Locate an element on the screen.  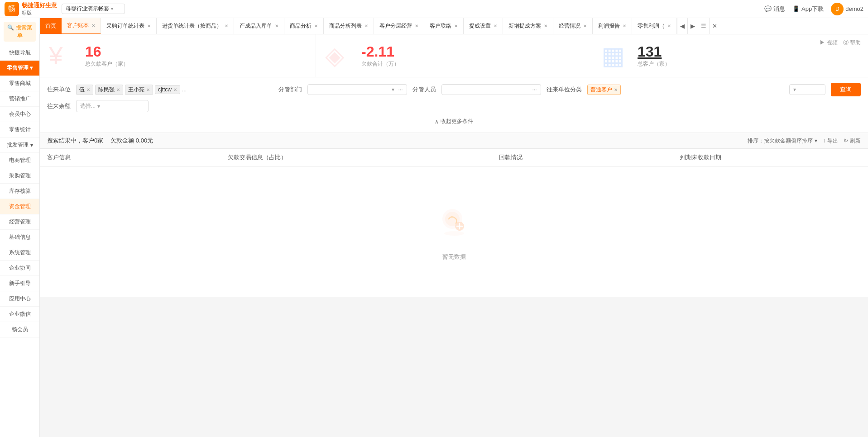
sidebar-item-app-center: 应用中心 is located at coordinates (20, 299).